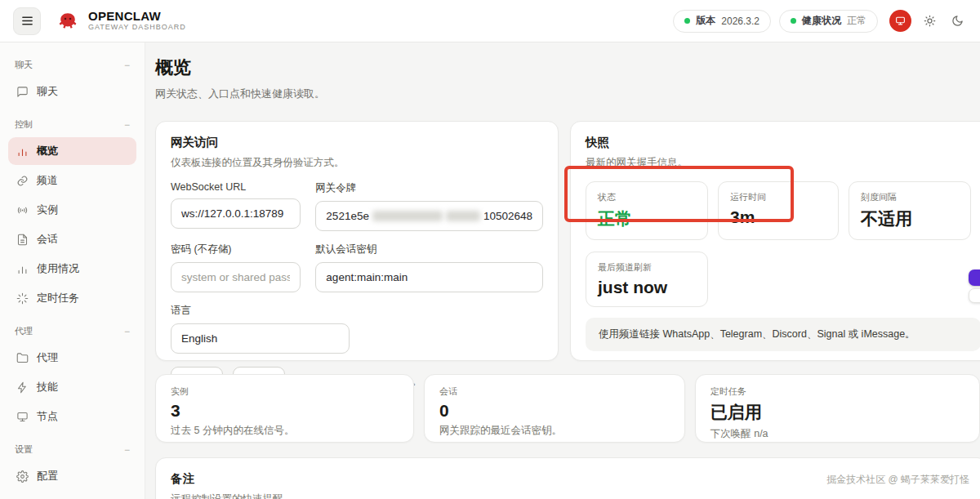 Image resolution: width=980 pixels, height=499 pixels. What do you see at coordinates (900, 480) in the screenshot?
I see `watermark-text: 掘金技术社区 @ 蝎子莱莱爱打怪` at bounding box center [900, 480].